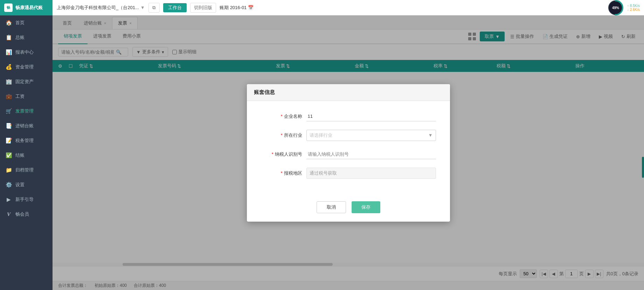 The image size is (644, 290). I want to click on company-name: 上海卯金刀电子科技有限公司_（台201..., so click(98, 8).